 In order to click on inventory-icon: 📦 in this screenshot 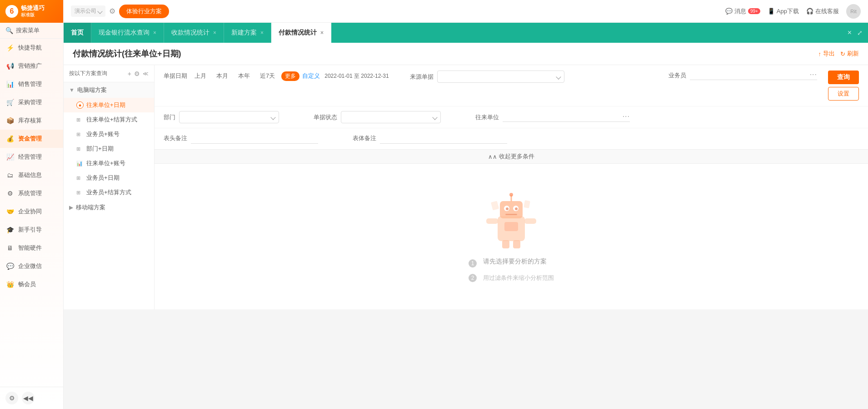, I will do `click(10, 121)`.